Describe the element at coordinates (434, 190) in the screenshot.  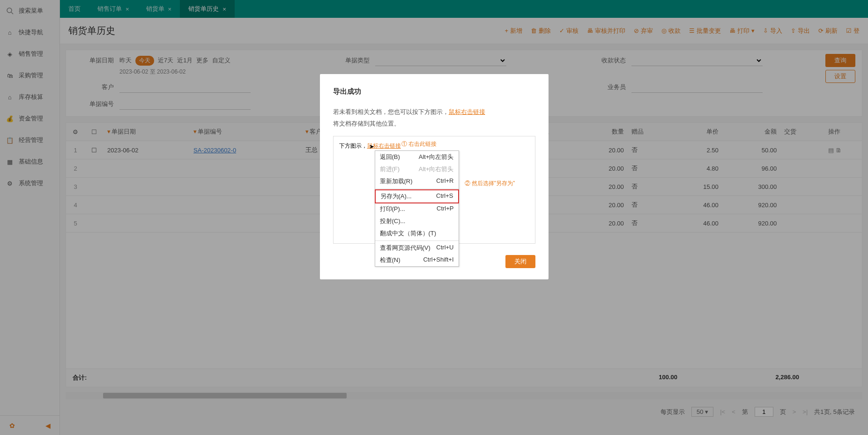
I see `instruction-image: 下方图示，鼠标右击链接 ➤ ① 右击此链接 ② 然后选择"另存为" 返回(B)A…` at that location.